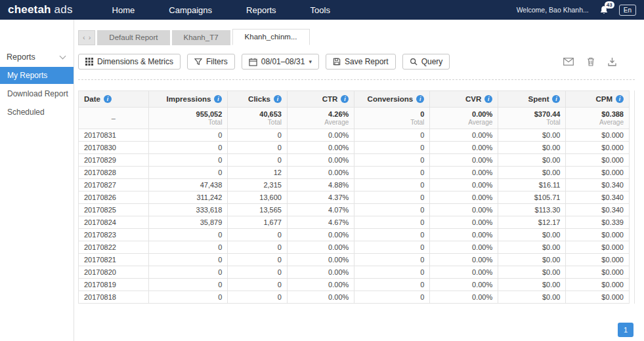  What do you see at coordinates (114, 100) in the screenshot?
I see `column-header-date: Datei` at bounding box center [114, 100].